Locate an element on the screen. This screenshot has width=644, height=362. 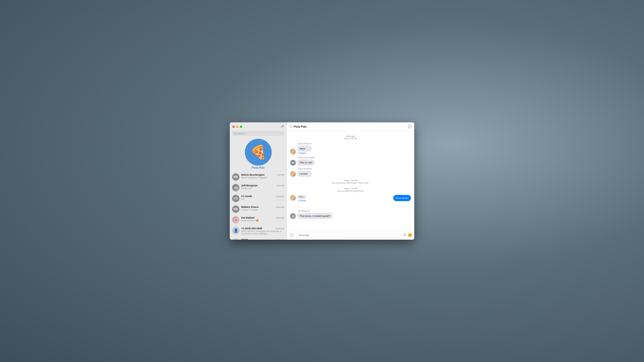
input-area: A 😊 is located at coordinates (350, 235).